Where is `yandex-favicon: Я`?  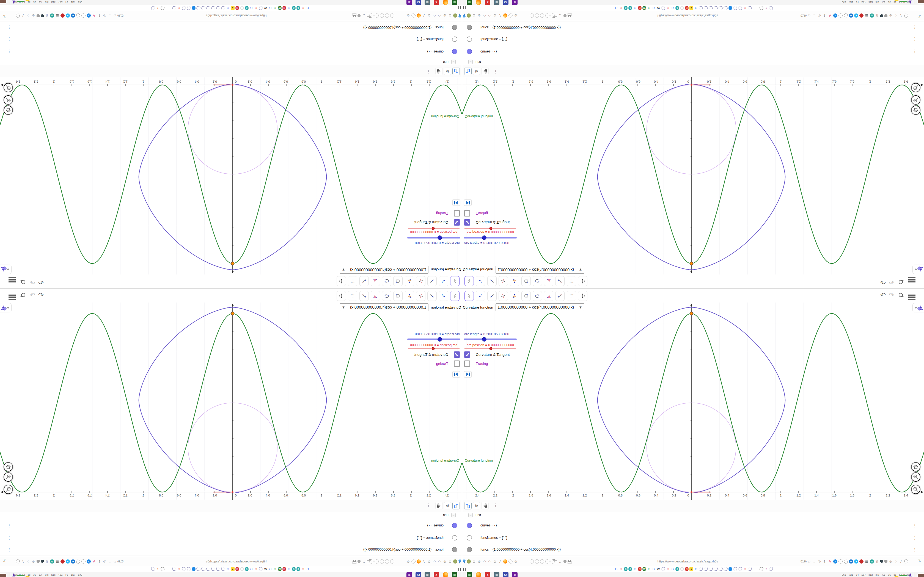 yandex-favicon: Я is located at coordinates (640, 8).